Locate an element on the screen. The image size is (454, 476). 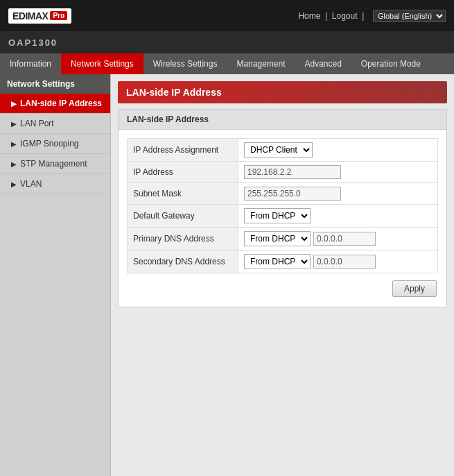
secondary-dns-pair: From DHCP Manual is located at coordinates (338, 262).